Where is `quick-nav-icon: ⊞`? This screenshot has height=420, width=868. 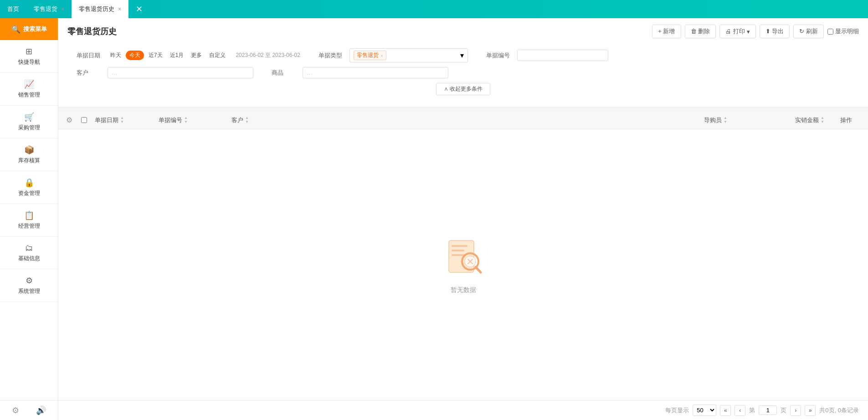
quick-nav-icon: ⊞ is located at coordinates (29, 51).